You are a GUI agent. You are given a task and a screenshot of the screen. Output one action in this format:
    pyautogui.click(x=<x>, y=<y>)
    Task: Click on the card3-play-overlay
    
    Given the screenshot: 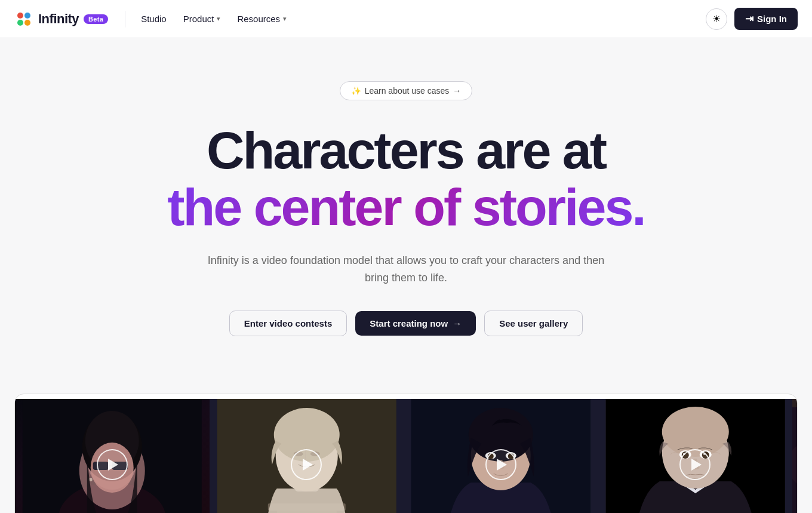 What is the action you would take?
    pyautogui.click(x=501, y=456)
    